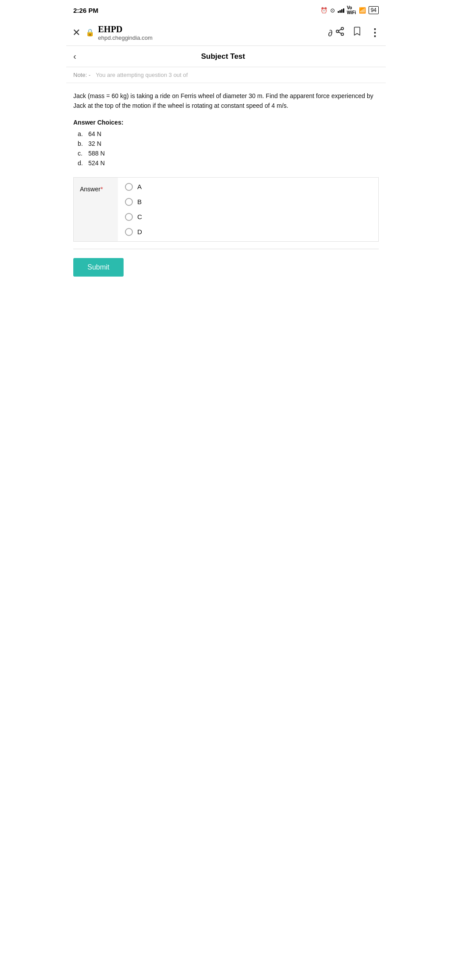 Image resolution: width=452 pixels, height=980 pixels. Describe the element at coordinates (129, 217) in the screenshot. I see `radio-circle-c` at that location.